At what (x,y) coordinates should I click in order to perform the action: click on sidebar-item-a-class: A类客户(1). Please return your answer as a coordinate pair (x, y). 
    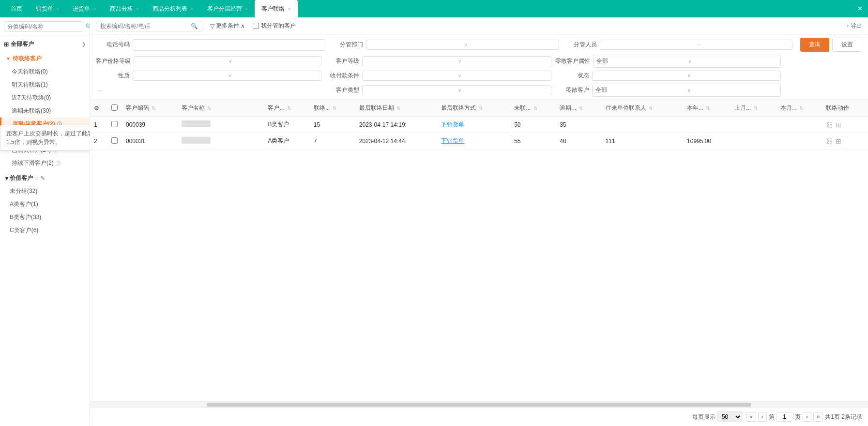
    Looking at the image, I should click on (45, 204).